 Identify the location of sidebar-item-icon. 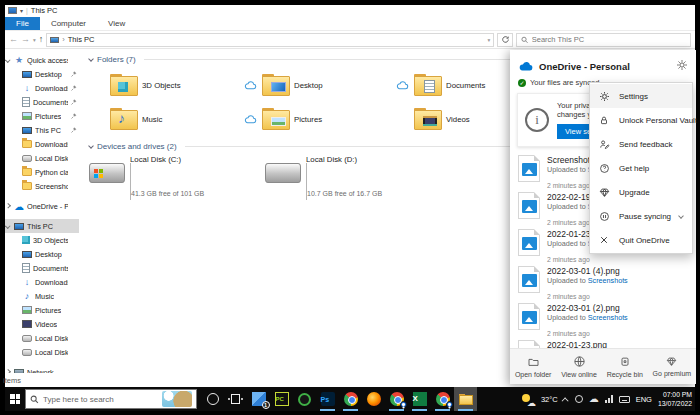
(27, 186).